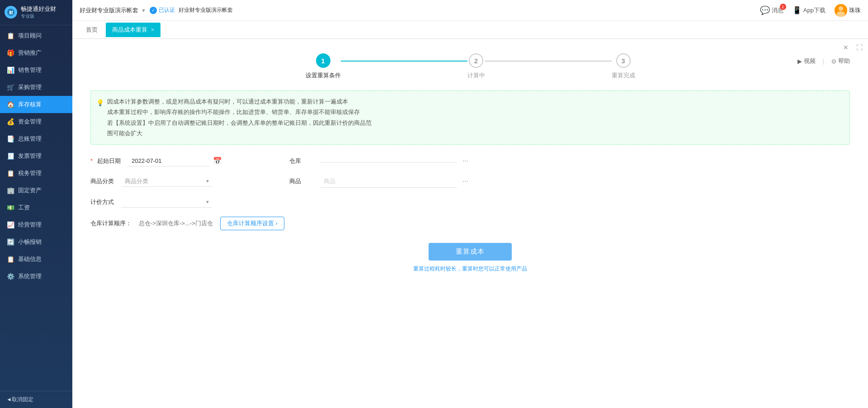 This screenshot has width=868, height=408. What do you see at coordinates (476, 61) in the screenshot?
I see `step-2-circle: 2` at bounding box center [476, 61].